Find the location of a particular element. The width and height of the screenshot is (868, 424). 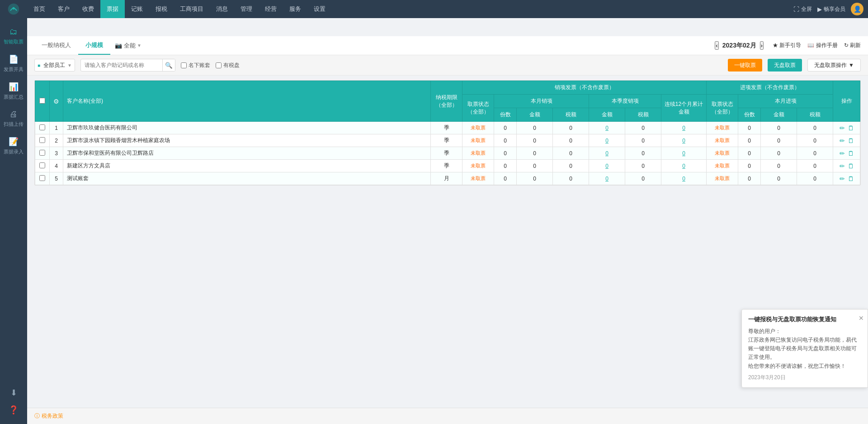

row-number: 1 is located at coordinates (57, 128).